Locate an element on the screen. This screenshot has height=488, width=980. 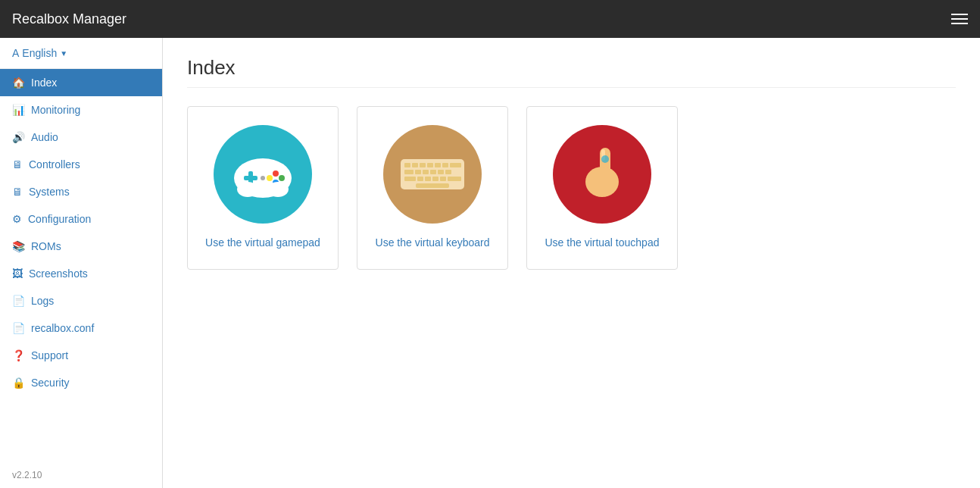
touchpad-icon-circle is located at coordinates (602, 174).